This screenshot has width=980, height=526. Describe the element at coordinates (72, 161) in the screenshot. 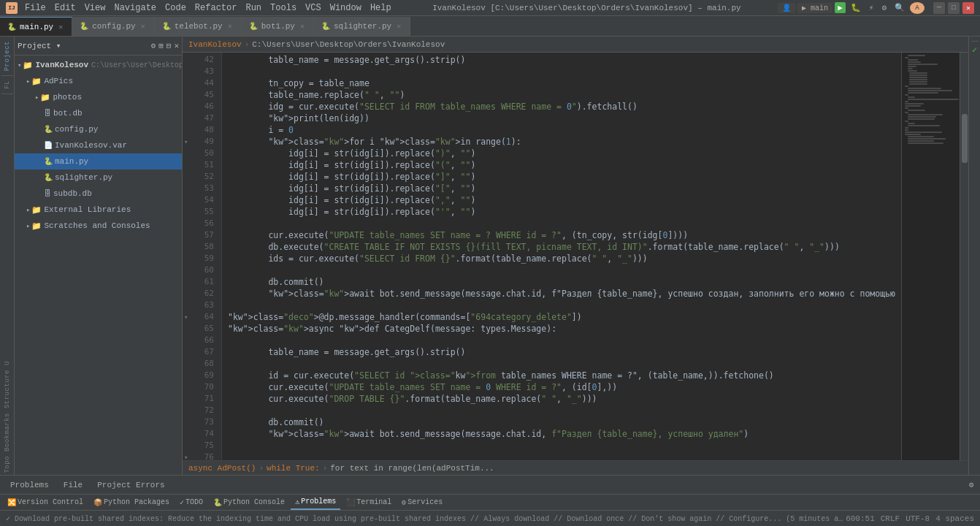

I see `tree-mainpy-label: main.py` at that location.